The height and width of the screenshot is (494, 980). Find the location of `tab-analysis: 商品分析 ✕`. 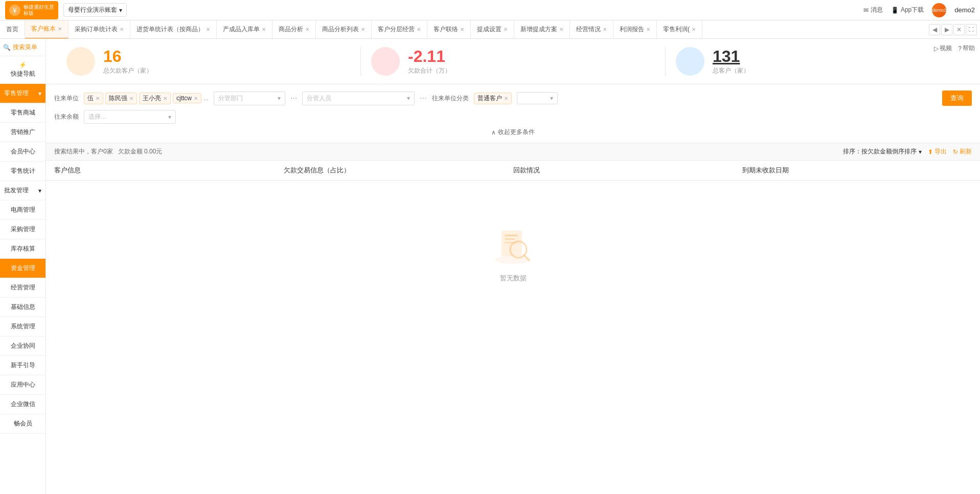

tab-analysis: 商品分析 ✕ is located at coordinates (294, 30).